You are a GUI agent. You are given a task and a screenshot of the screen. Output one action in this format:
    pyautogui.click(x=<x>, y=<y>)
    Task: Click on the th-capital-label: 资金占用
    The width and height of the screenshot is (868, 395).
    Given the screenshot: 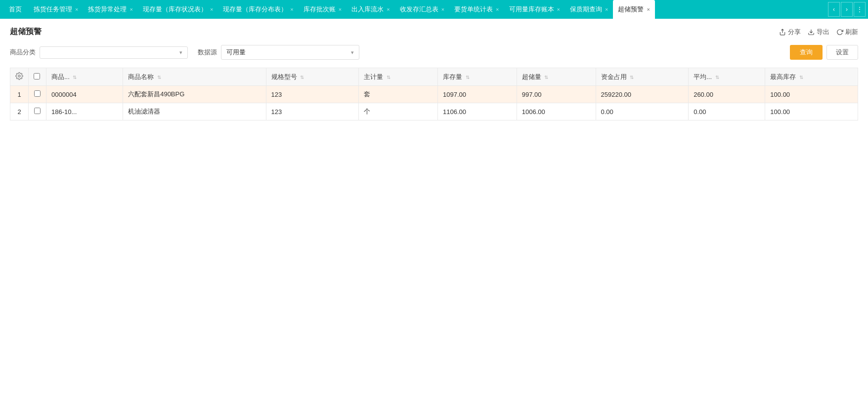 What is the action you would take?
    pyautogui.click(x=614, y=77)
    